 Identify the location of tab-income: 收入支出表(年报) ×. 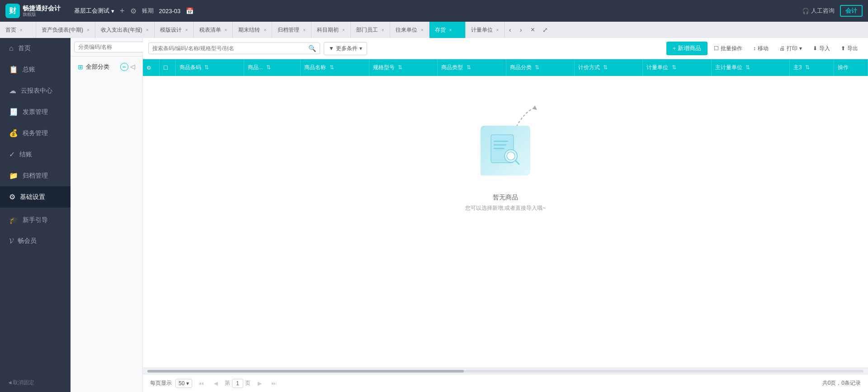
(125, 30).